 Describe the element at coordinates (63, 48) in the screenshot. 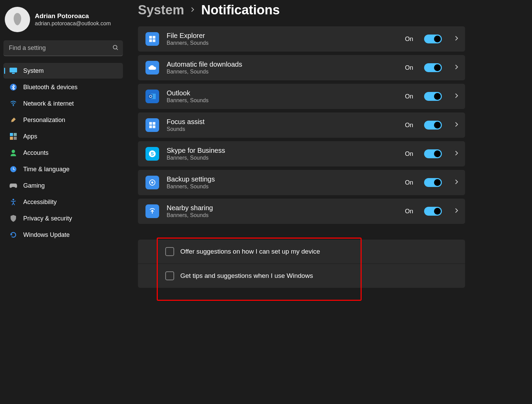

I see `search-wrap` at that location.